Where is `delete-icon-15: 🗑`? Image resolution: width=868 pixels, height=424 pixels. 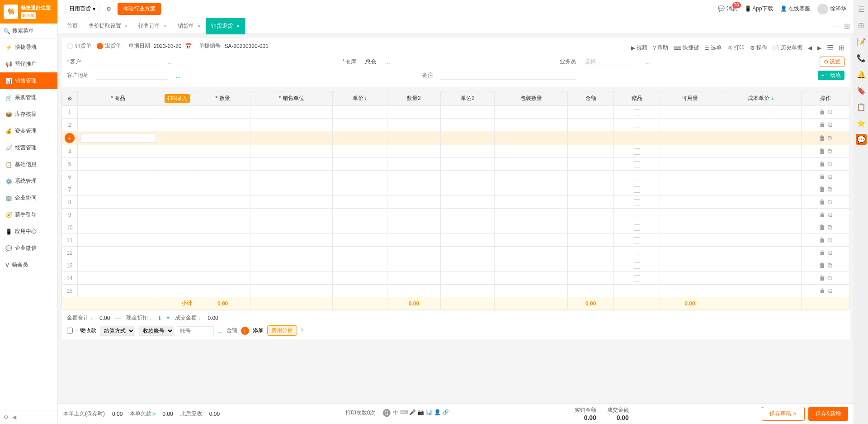 delete-icon-15: 🗑 is located at coordinates (822, 291).